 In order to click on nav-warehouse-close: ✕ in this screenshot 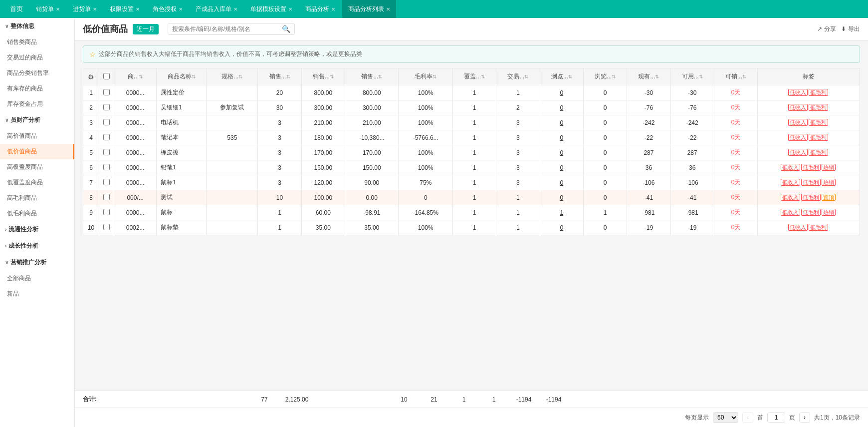, I will do `click(235, 9)`.